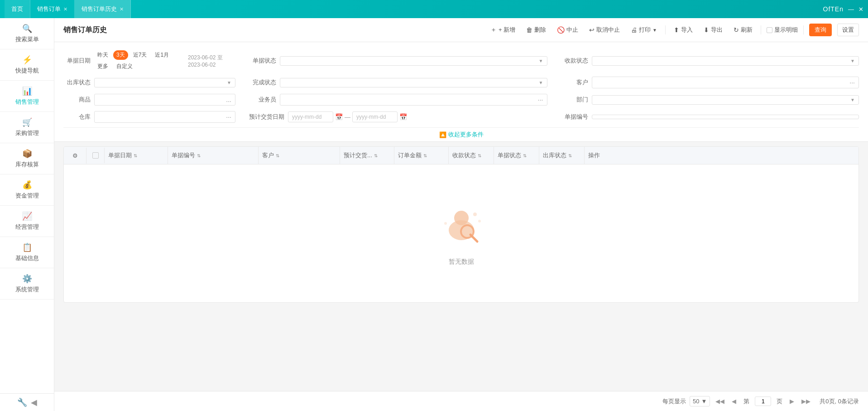  What do you see at coordinates (339, 117) in the screenshot?
I see `delivery-cal-from-icon: 📅` at bounding box center [339, 117].